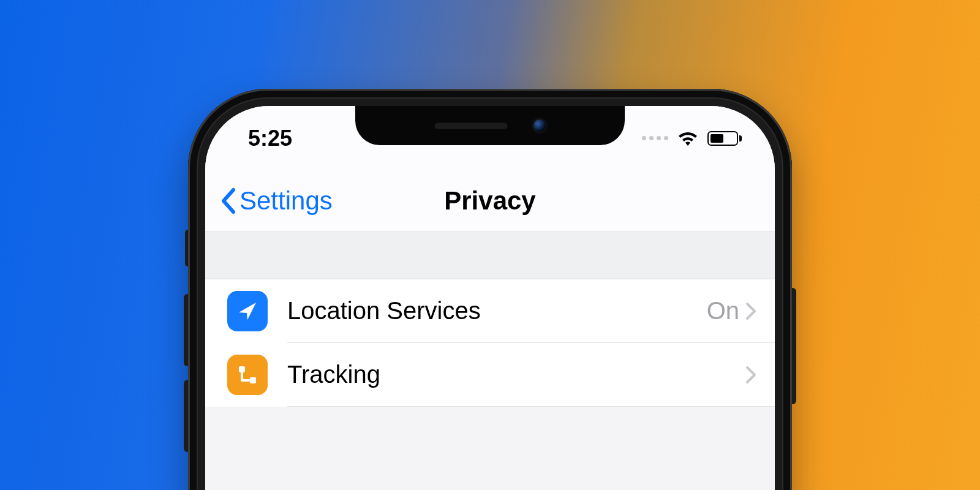  I want to click on back-button: Settings, so click(276, 201).